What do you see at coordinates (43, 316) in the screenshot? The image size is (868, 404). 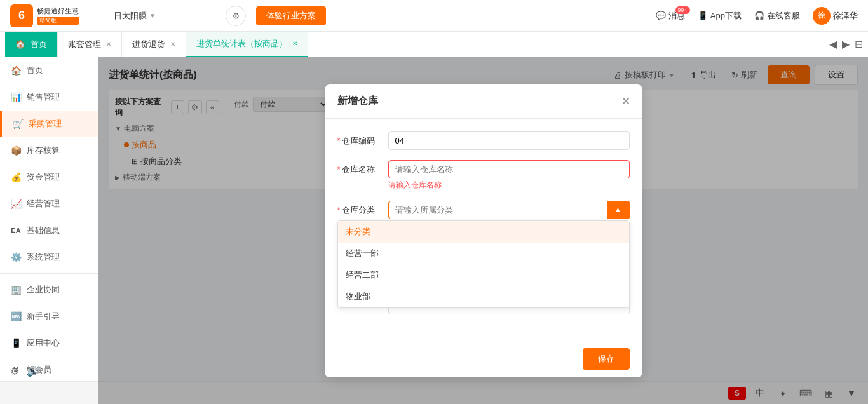 I see `sidebar-item-guide-label: 新手引导` at bounding box center [43, 316].